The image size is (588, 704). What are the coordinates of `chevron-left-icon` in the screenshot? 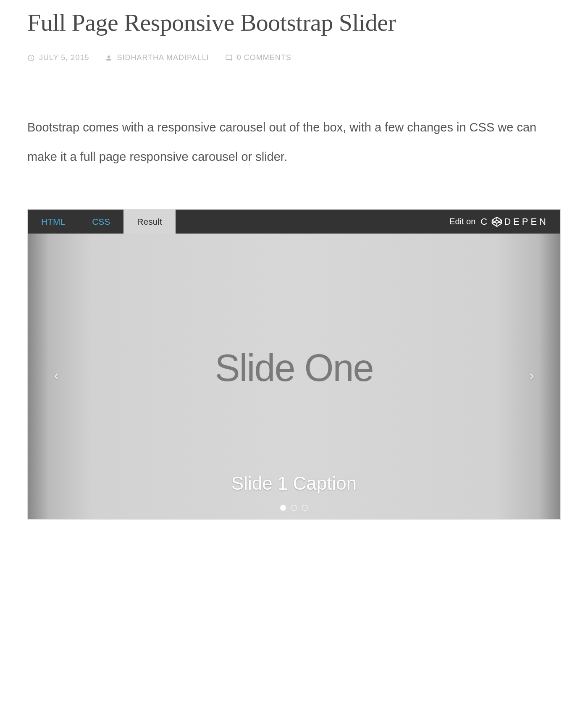 It's located at (56, 376).